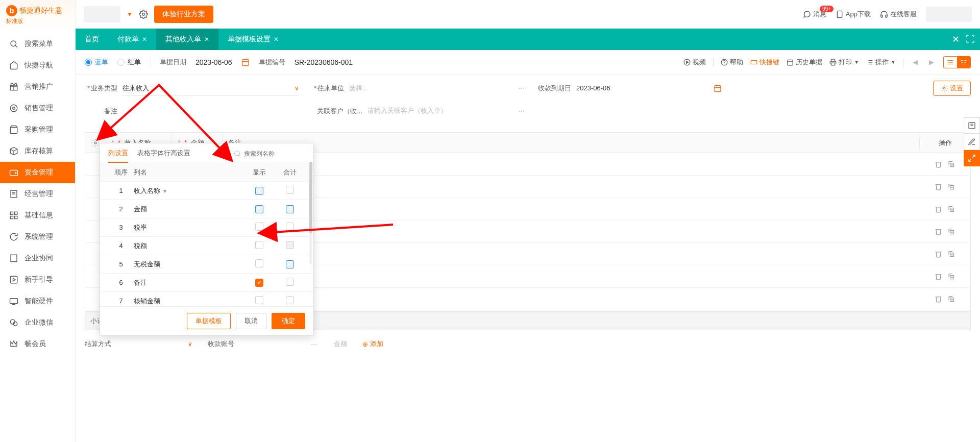 Image resolution: width=980 pixels, height=442 pixels. I want to click on popover-row: 4税额, so click(207, 246).